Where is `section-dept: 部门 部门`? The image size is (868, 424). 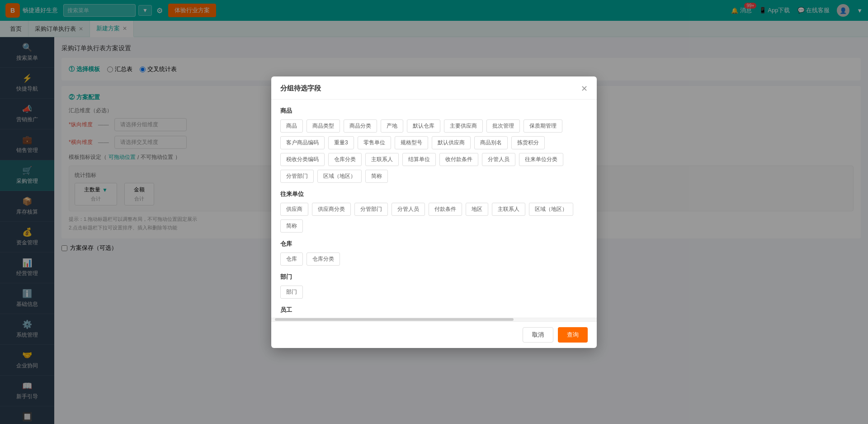
section-dept: 部门 部门 is located at coordinates (434, 286).